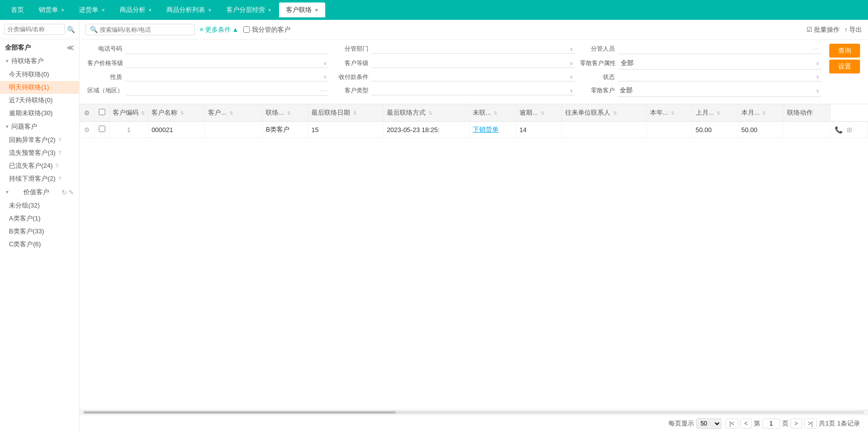  Describe the element at coordinates (102, 112) in the screenshot. I see `table-select-all` at that location.